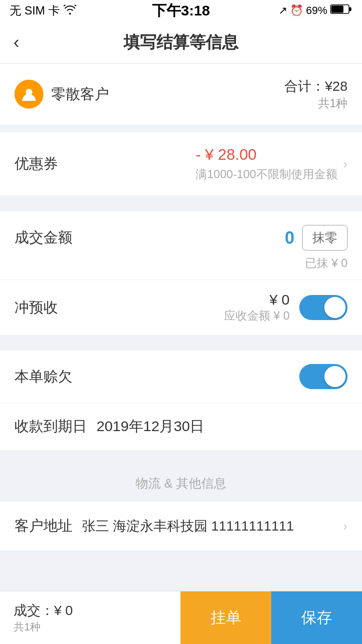  Describe the element at coordinates (90, 618) in the screenshot. I see `footer-info: 成交：¥ 0 共1种` at that location.